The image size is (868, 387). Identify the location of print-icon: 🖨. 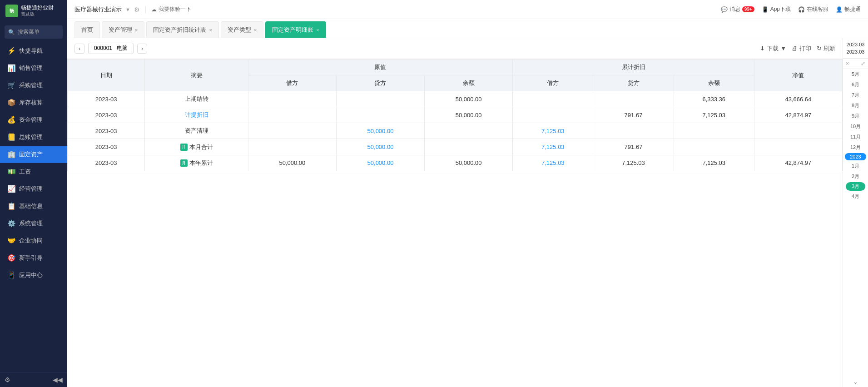
(795, 48).